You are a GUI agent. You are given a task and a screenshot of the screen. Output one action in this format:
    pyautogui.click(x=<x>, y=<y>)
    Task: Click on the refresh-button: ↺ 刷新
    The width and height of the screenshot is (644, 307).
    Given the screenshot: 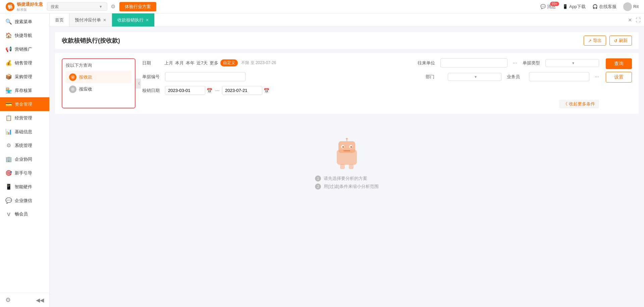 What is the action you would take?
    pyautogui.click(x=621, y=41)
    